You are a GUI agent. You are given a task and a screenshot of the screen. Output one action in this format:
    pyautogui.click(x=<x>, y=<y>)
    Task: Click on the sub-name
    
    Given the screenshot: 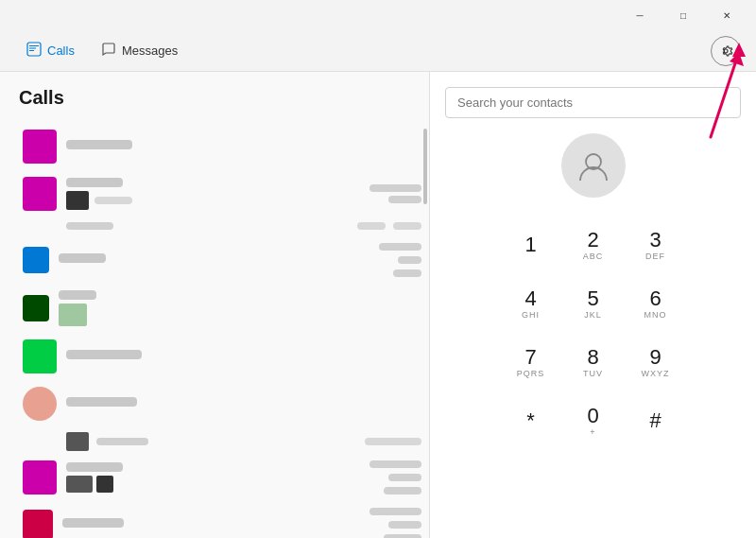 What is the action you would take?
    pyautogui.click(x=90, y=226)
    